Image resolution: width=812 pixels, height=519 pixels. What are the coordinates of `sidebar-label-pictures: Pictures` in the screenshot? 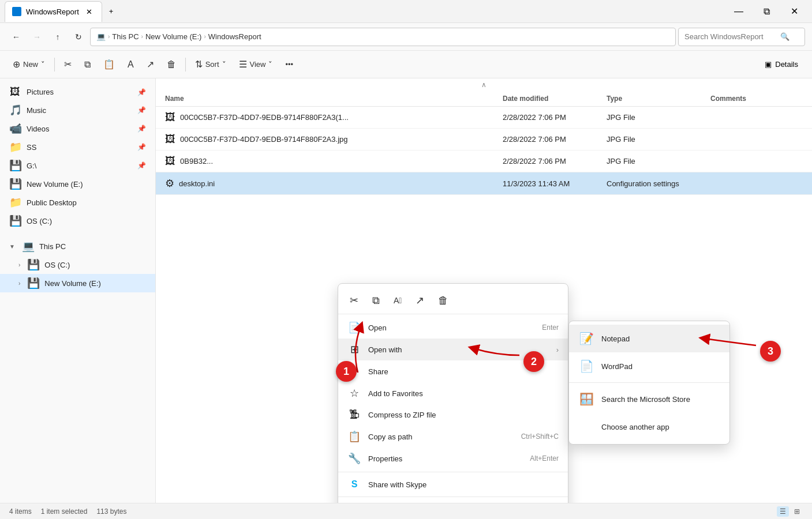 It's located at (40, 92).